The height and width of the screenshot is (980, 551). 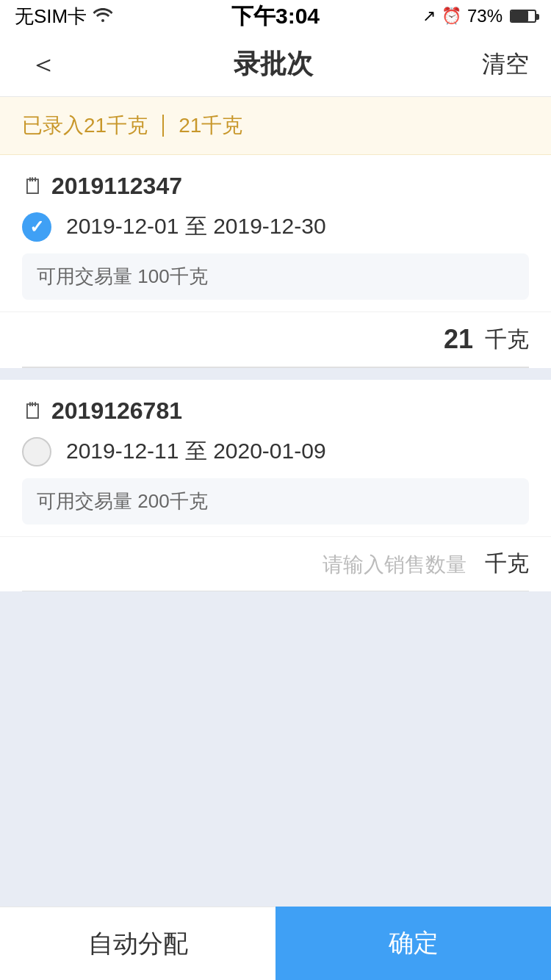 What do you see at coordinates (276, 374) in the screenshot?
I see `card-separator` at bounding box center [276, 374].